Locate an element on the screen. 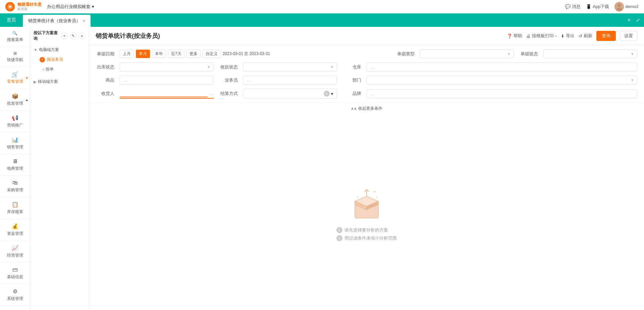 This screenshot has height=310, width=644. sidebar-item-operation: 📈 经营管理 is located at coordinates (15, 252).